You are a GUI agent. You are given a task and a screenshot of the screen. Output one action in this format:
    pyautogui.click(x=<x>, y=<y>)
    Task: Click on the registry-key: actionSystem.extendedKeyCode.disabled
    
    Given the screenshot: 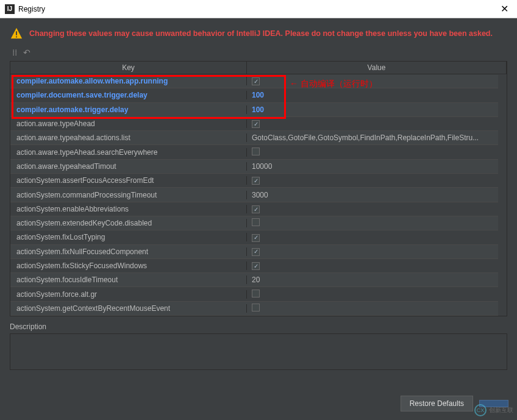 What is the action you would take?
    pyautogui.click(x=129, y=223)
    